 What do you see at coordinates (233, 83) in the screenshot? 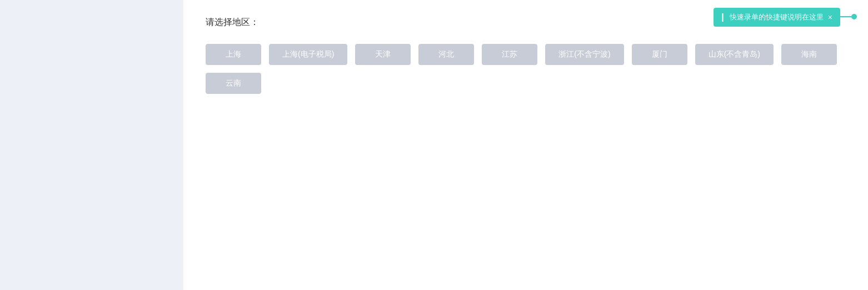
I see `region-button-yunnan: 云南` at bounding box center [233, 83].